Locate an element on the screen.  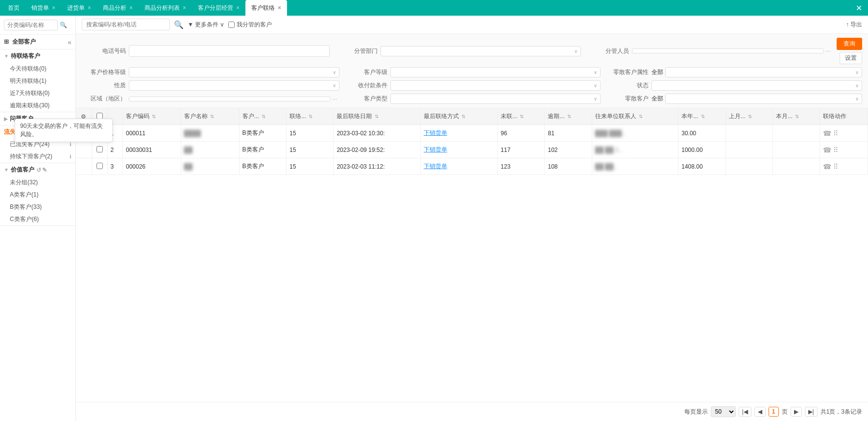
filter-region-select is located at coordinates (230, 99).